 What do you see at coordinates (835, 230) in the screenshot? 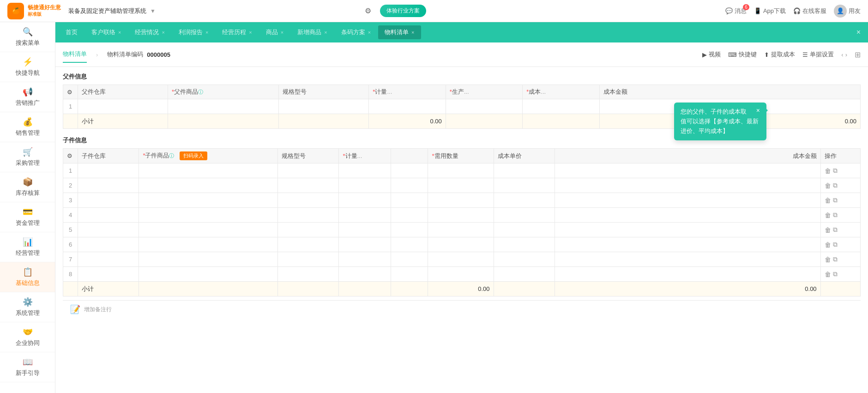
I see `copy-icon-5: ⧉` at bounding box center [835, 230].